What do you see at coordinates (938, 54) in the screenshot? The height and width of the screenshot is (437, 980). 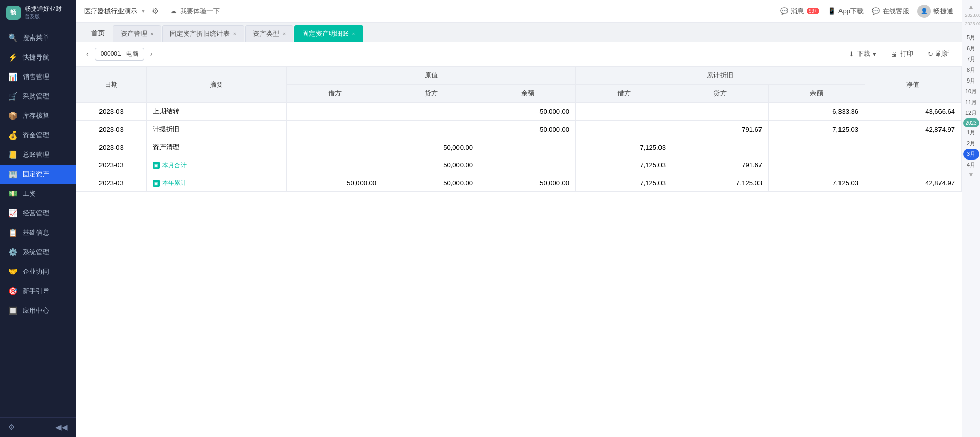 I see `refresh-button: ↻ 刷新` at bounding box center [938, 54].